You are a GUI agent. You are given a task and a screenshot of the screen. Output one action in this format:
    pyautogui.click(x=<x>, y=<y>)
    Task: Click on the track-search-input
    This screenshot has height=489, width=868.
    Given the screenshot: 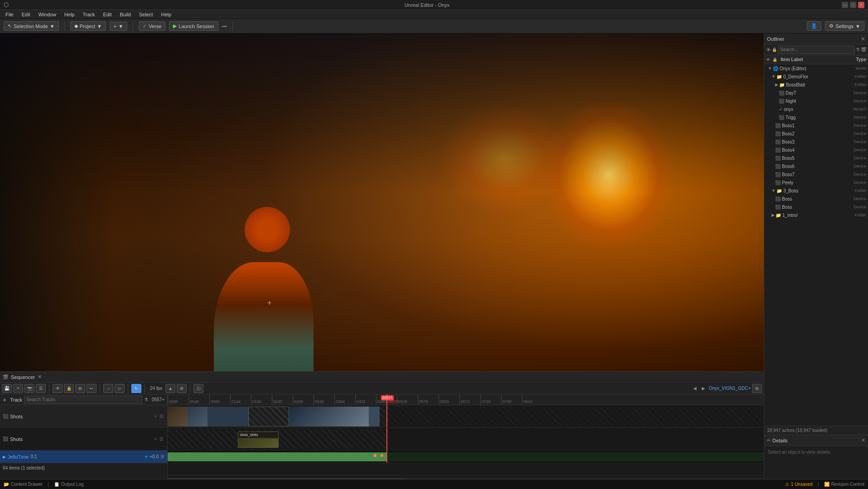 What is the action you would take?
    pyautogui.click(x=83, y=400)
    